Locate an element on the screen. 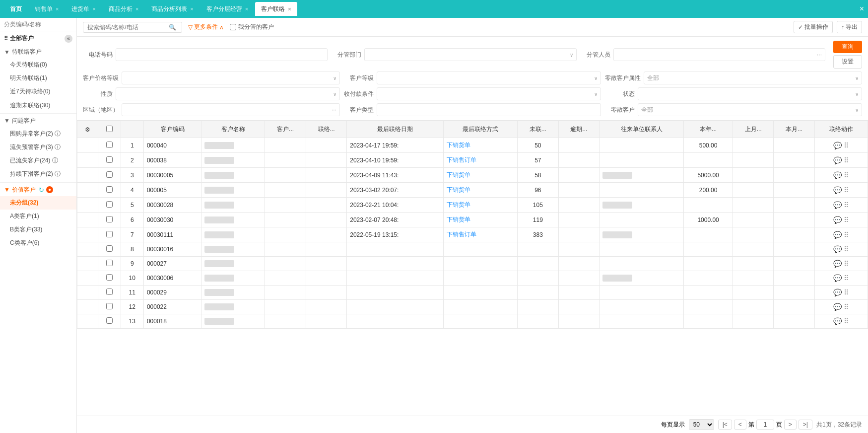 Image resolution: width=868 pixels, height=433 pixels. refresh-icon: ↻ is located at coordinates (42, 190).